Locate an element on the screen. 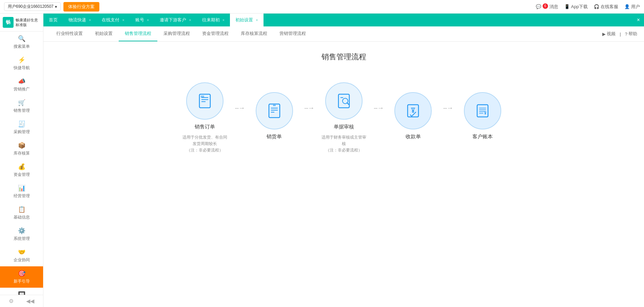 This screenshot has height=307, width=644. user-avatar-icon: 👤 is located at coordinates (627, 7).